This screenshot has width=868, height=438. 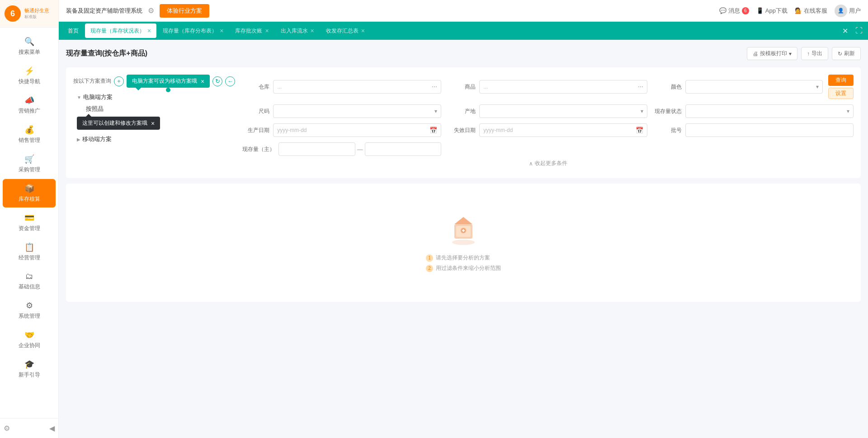 What do you see at coordinates (193, 31) in the screenshot?
I see `tab-stock-dist: 现存量（库存分布表） ×` at bounding box center [193, 31].